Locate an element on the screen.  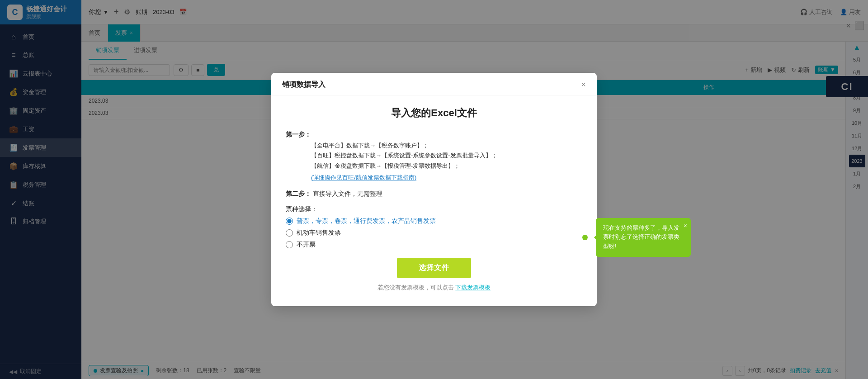
radio-none: 不开票 is located at coordinates (434, 245).